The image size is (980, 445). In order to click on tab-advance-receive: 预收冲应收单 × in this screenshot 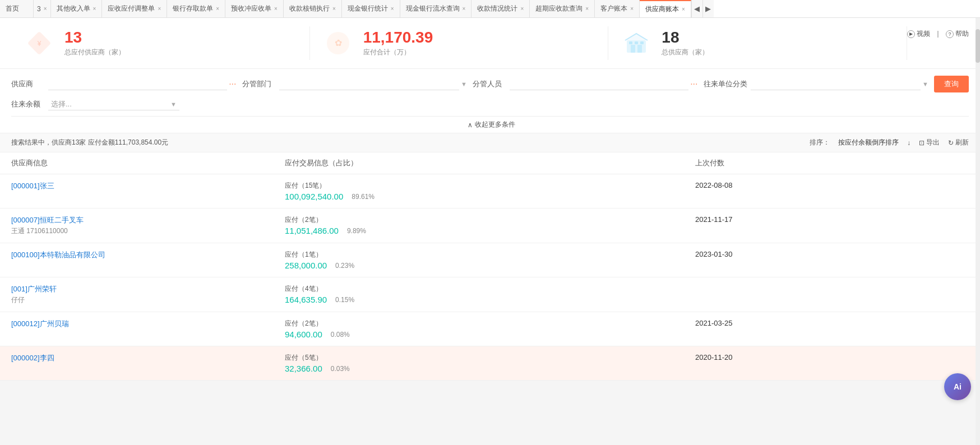, I will do `click(255, 9)`.